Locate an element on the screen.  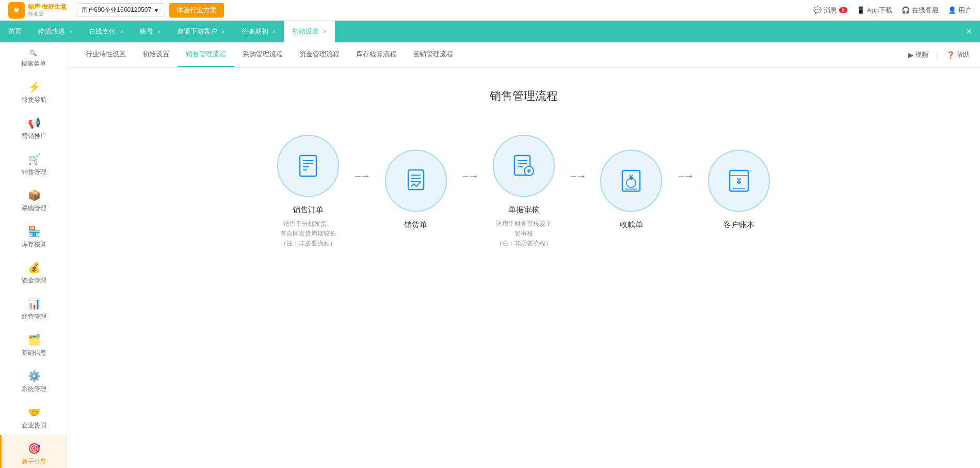
sidebar-item-label-purchase-mgmt: 采购管理 is located at coordinates (34, 209).